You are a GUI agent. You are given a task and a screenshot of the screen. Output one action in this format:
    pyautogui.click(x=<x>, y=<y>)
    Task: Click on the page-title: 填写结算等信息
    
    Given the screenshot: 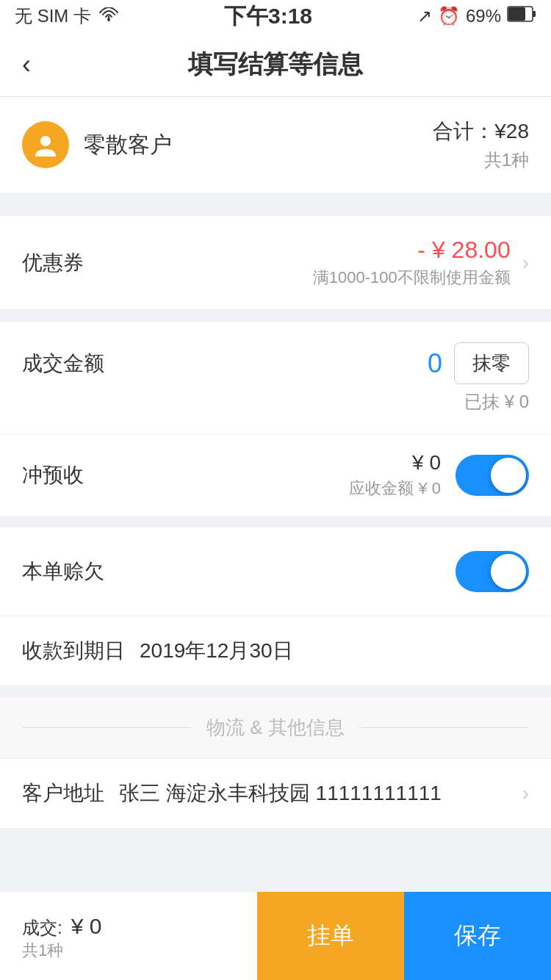 What is the action you would take?
    pyautogui.click(x=276, y=65)
    